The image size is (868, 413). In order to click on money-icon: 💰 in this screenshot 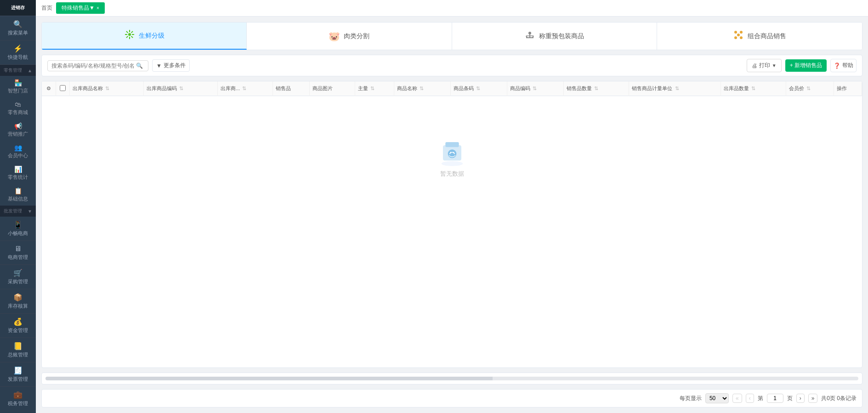, I will do `click(18, 322)`.